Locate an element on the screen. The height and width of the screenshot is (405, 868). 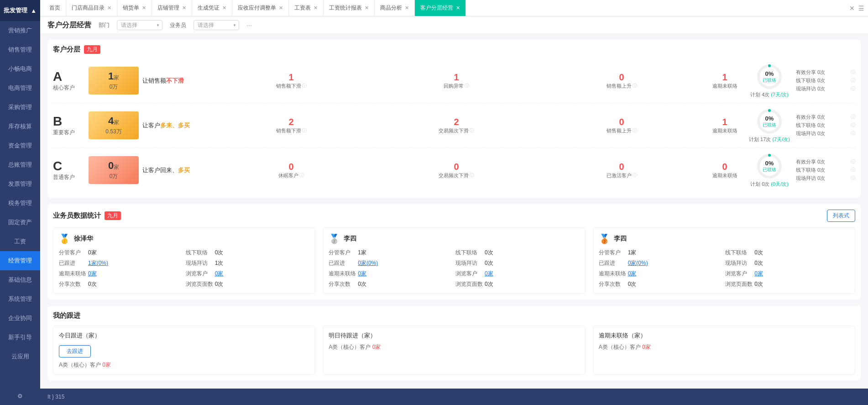
info-icon-visit-b: ⓘ is located at coordinates (853, 133).